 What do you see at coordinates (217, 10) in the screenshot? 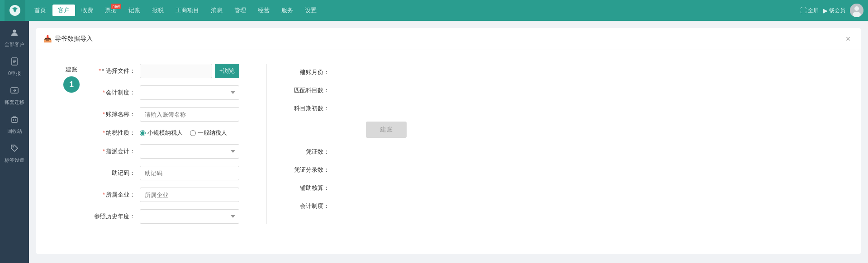
I see `nav-message: 消息` at bounding box center [217, 10].